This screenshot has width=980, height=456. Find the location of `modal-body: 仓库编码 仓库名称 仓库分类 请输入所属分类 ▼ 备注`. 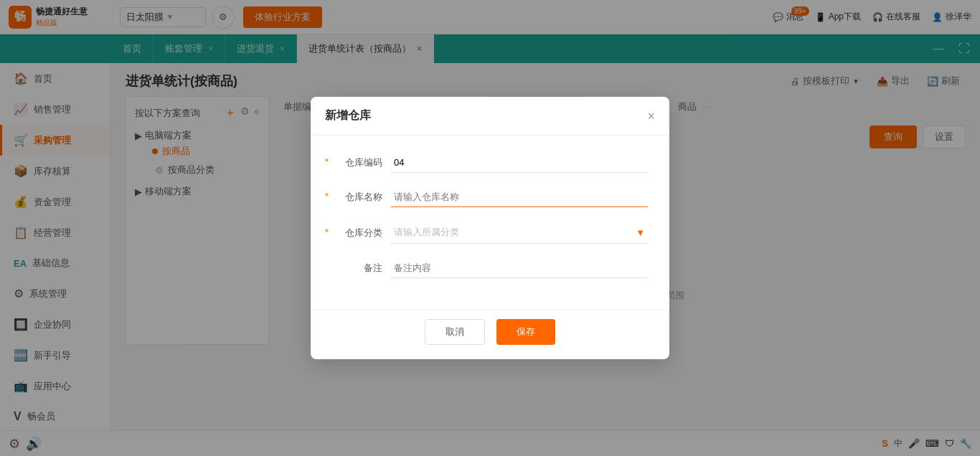

modal-body: 仓库编码 仓库名称 仓库分类 请输入所属分类 ▼ 备注 is located at coordinates (490, 222).